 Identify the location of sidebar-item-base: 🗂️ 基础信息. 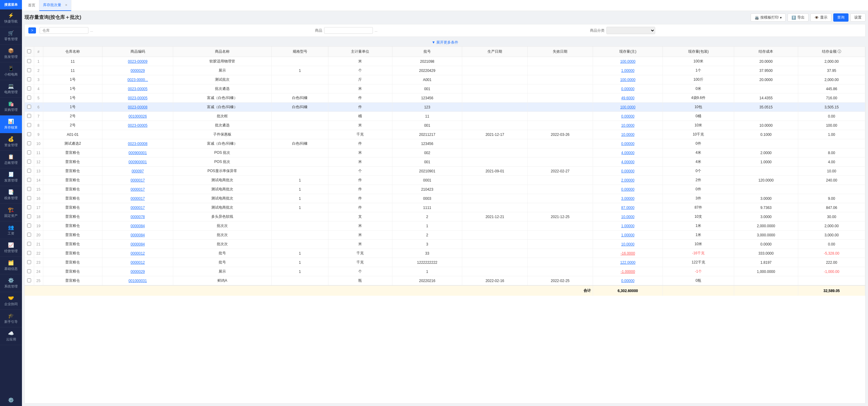
(11, 266).